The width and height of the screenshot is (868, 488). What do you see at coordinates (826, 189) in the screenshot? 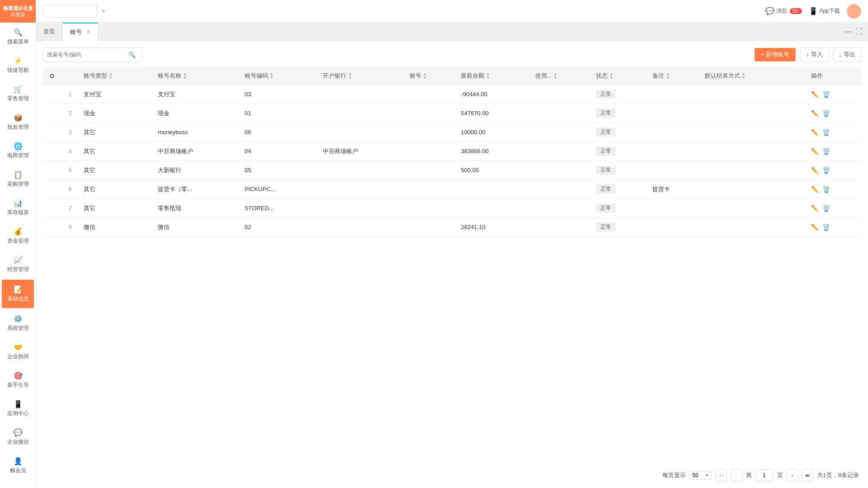
I see `delete-btn-5: 🗑️` at bounding box center [826, 189].